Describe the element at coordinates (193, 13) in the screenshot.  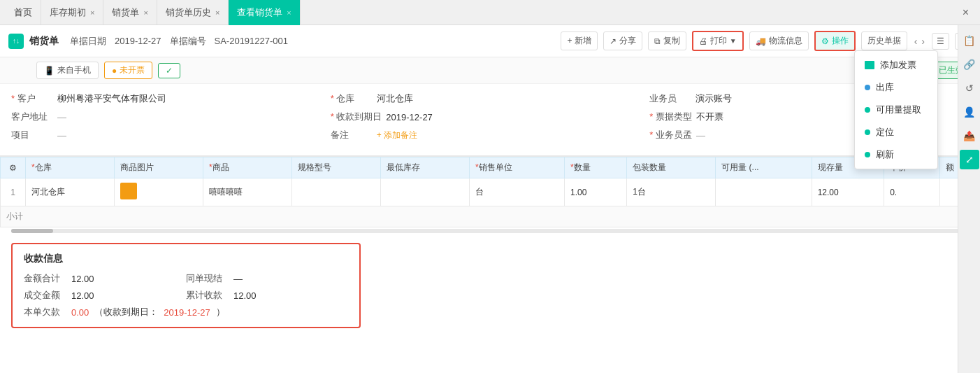
I see `tab-sales-history: 销货单历史 ×` at that location.